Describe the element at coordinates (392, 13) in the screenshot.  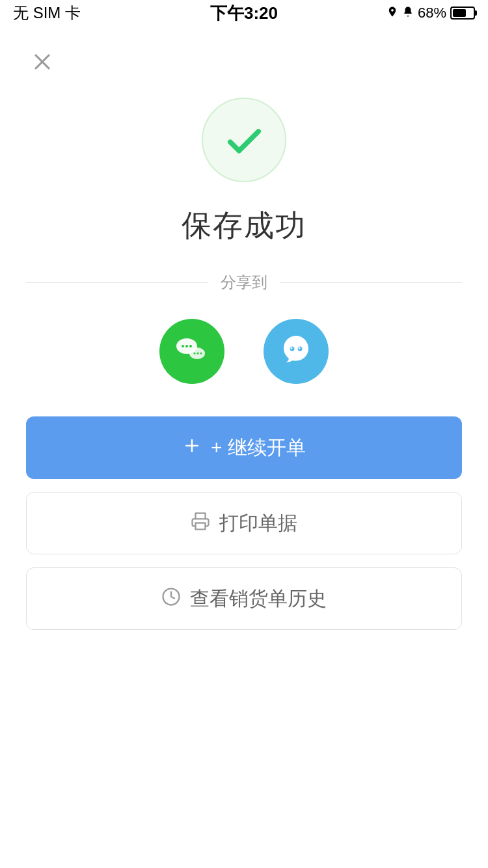
I see `location-icon` at that location.